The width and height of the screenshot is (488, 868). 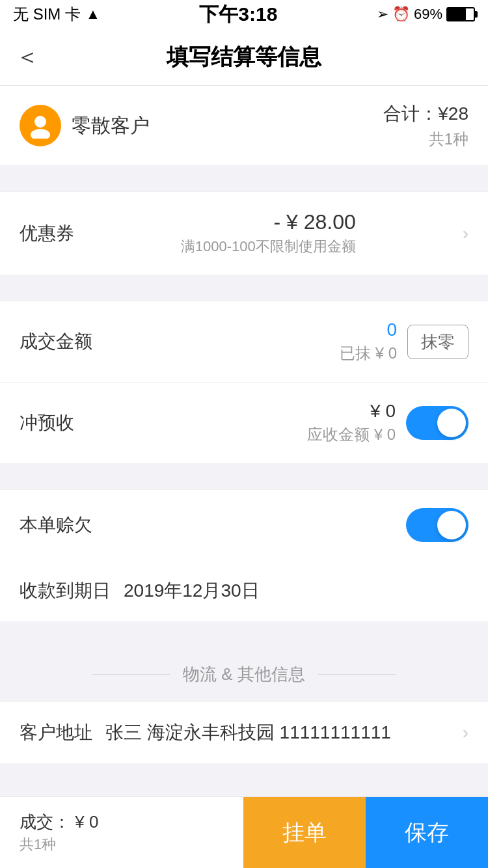 What do you see at coordinates (244, 341) in the screenshot?
I see `transaction-row: 成交金额 0 已抹 ¥ 0 抹零` at bounding box center [244, 341].